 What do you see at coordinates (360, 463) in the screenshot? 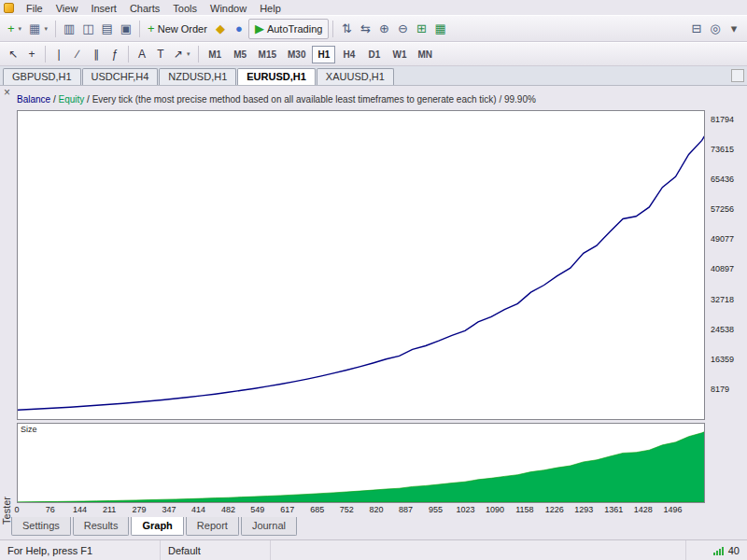
I see `size-chart-svg` at bounding box center [360, 463].